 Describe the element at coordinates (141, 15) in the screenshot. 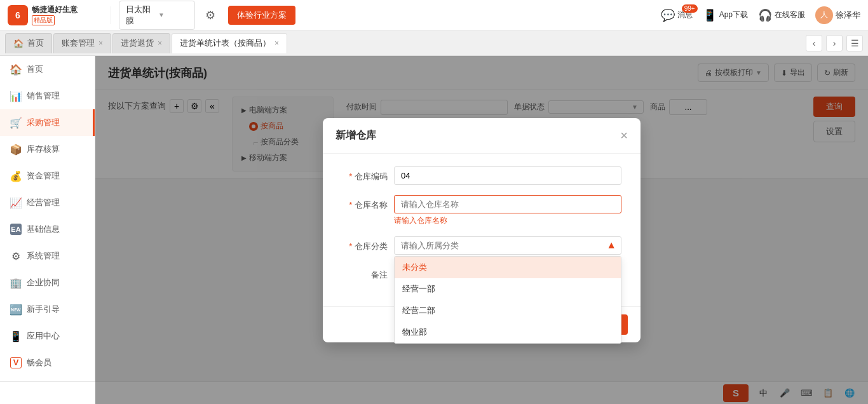

I see `store-name: 日太阳膜` at that location.